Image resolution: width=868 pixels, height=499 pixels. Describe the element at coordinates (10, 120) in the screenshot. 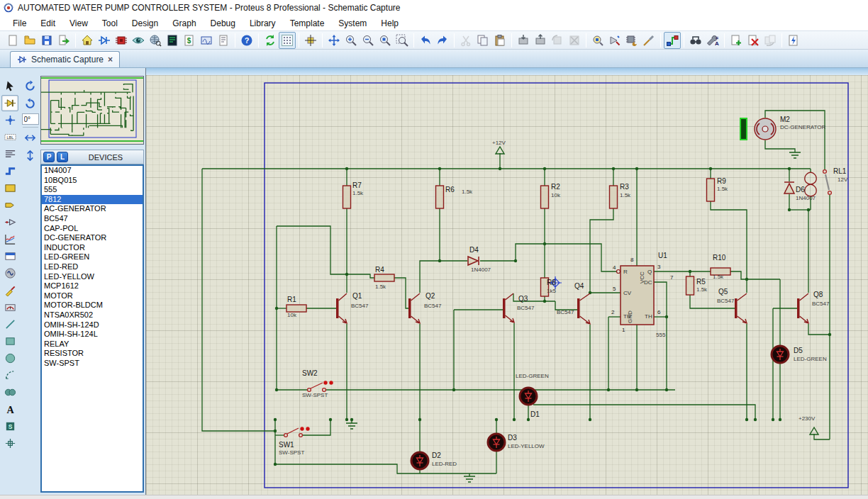

I see `junction-dot-button` at that location.